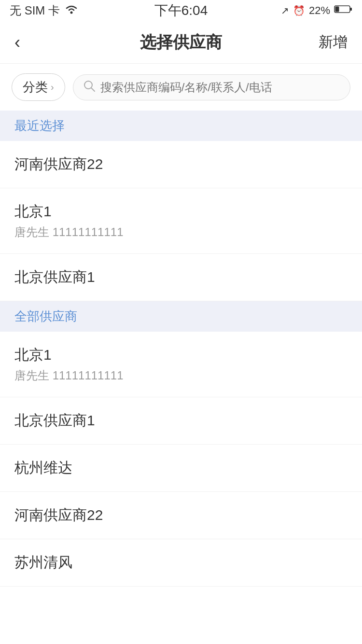  Describe the element at coordinates (181, 563) in the screenshot. I see `item-name: 苏州清风` at that location.